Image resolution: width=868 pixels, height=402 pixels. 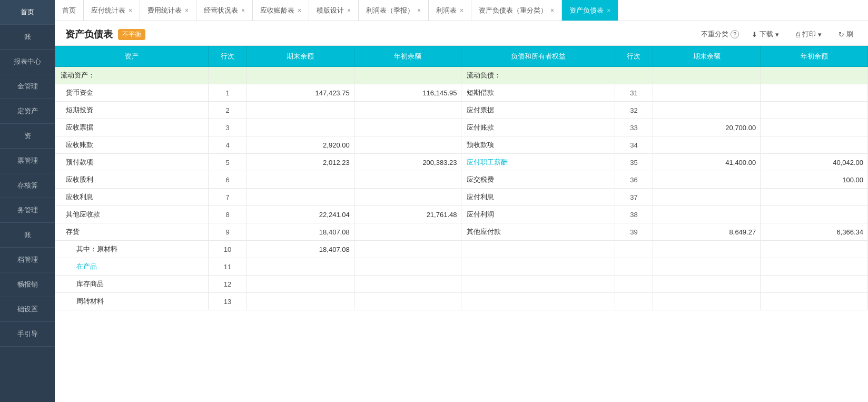 What do you see at coordinates (228, 111) in the screenshot?
I see `left-row-num: 2` at bounding box center [228, 111].